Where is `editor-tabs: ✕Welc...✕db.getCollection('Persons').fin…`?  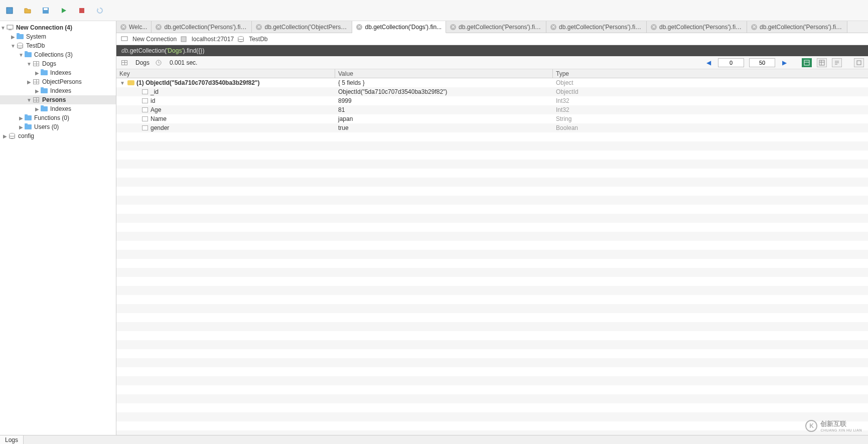
editor-tabs: ✕Welc...✕db.getCollection('Persons').fin… is located at coordinates (492, 27).